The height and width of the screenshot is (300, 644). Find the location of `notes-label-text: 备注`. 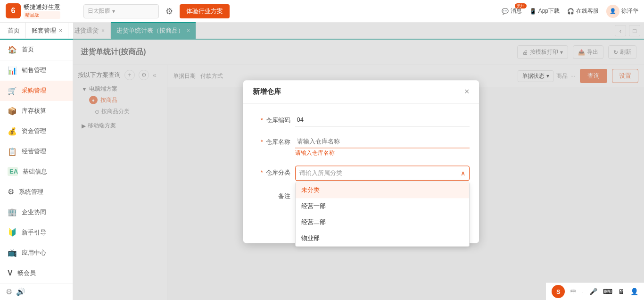

notes-label-text: 备注 is located at coordinates (284, 196).